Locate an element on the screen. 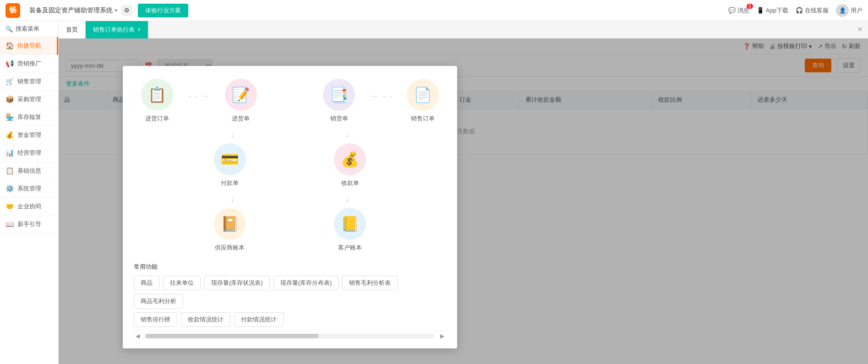 Image resolution: width=868 pixels, height=364 pixels. func-btn-销售排行榜: 销售排行榜 is located at coordinates (156, 320).